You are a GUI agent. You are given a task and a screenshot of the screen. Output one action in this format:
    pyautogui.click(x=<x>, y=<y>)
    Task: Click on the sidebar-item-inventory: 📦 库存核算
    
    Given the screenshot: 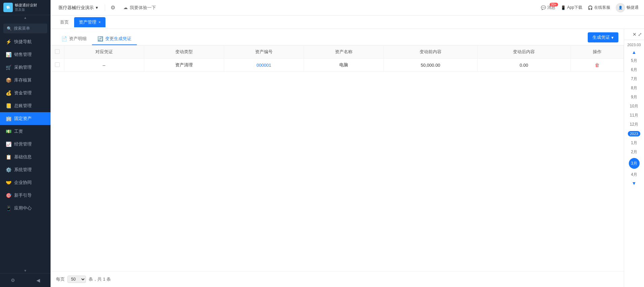 What is the action you would take?
    pyautogui.click(x=25, y=80)
    